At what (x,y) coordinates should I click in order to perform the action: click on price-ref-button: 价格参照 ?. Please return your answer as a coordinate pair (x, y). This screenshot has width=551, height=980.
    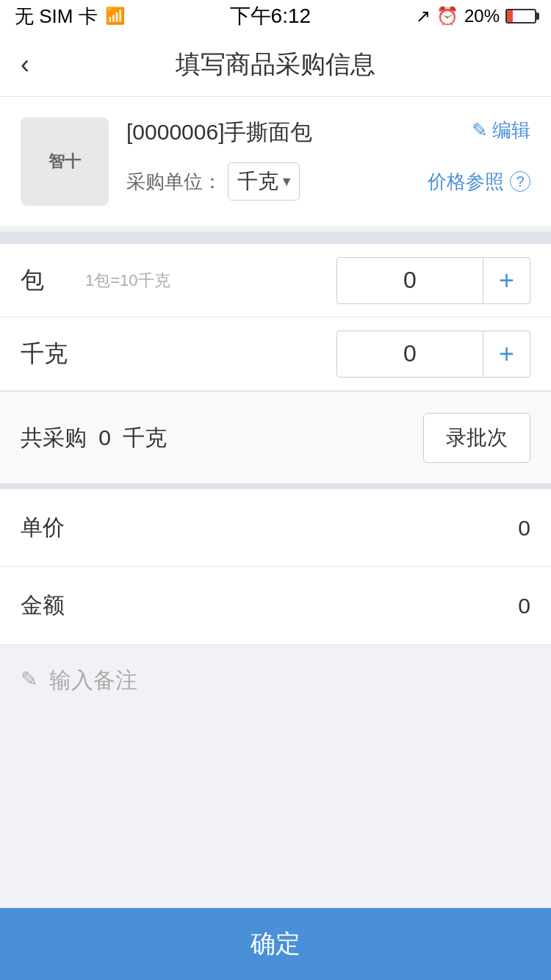
    Looking at the image, I should click on (479, 182).